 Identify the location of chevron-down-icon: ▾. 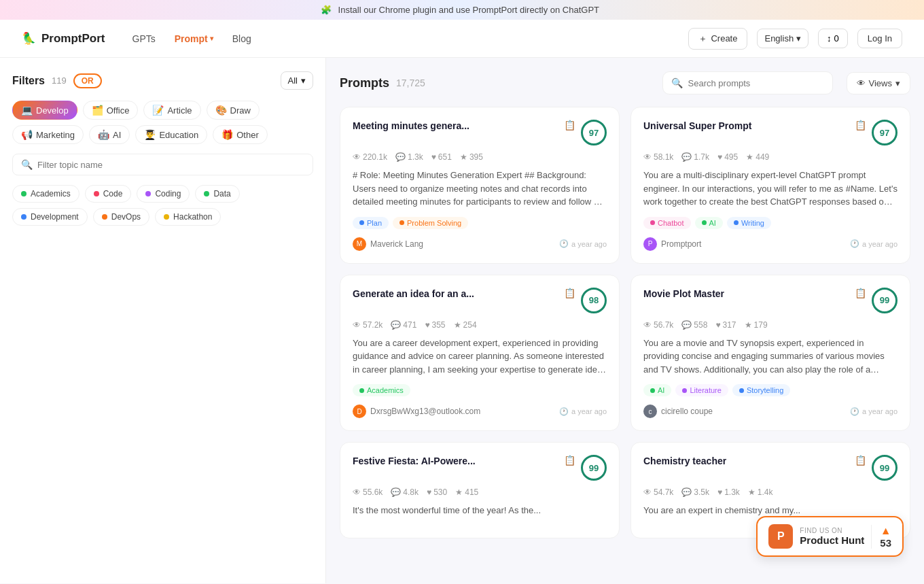
(303, 80).